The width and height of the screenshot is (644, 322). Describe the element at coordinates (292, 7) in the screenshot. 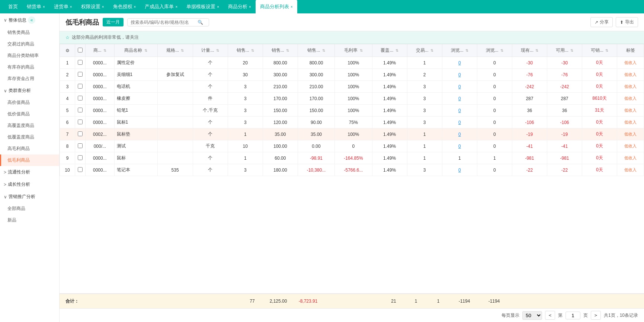

I see `nav-close-analysis-list: ×` at that location.